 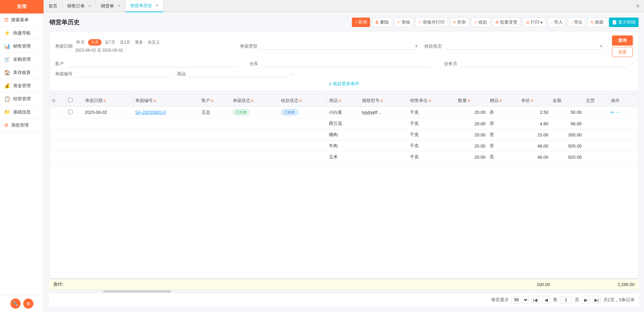 I want to click on row-gift: 否, so click(x=503, y=146).